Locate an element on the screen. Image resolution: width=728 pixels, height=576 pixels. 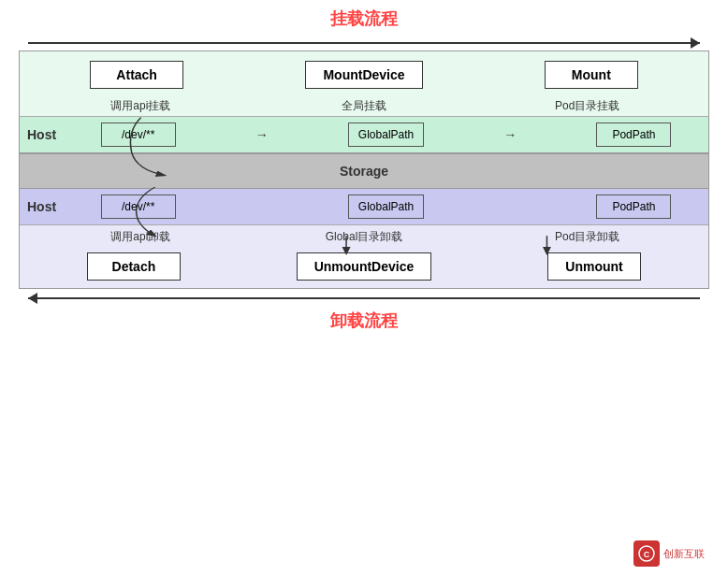
storage-bar: Storage is located at coordinates (364, 171).